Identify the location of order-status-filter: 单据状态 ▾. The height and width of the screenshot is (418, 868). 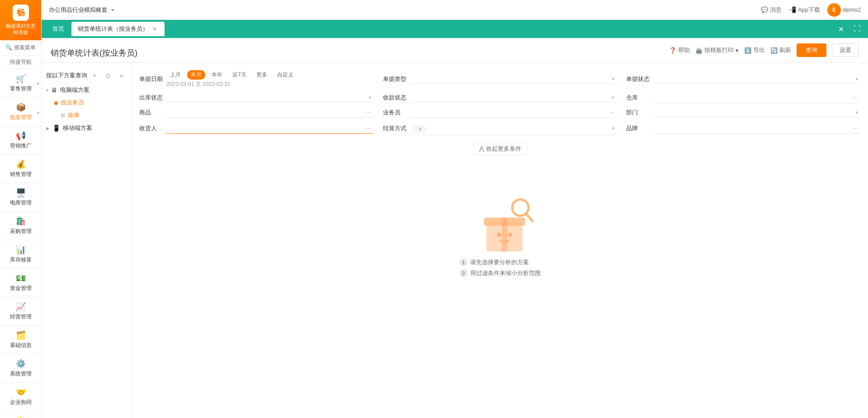
(743, 79).